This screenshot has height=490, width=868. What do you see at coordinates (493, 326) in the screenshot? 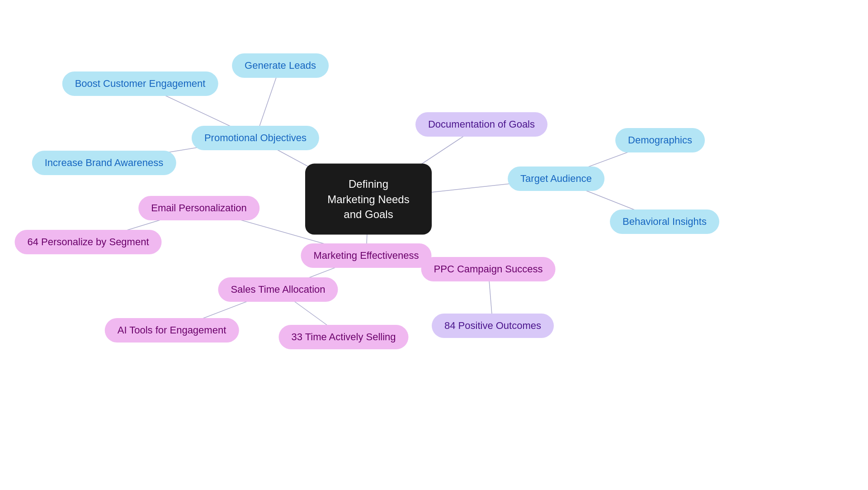
I see `node-positive-outcomes: 84 Positive Outcomes` at bounding box center [493, 326].